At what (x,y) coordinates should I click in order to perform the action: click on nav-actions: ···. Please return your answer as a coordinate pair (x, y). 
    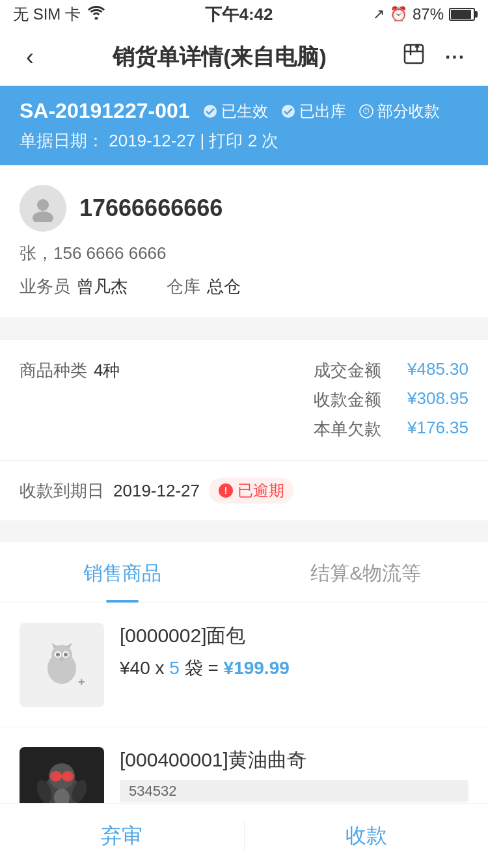
    Looking at the image, I should click on (433, 57).